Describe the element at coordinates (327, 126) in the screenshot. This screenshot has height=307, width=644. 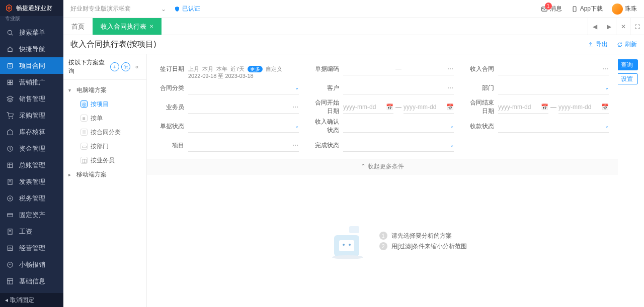
I see `income-confirm-label: 收入确认状态` at that location.